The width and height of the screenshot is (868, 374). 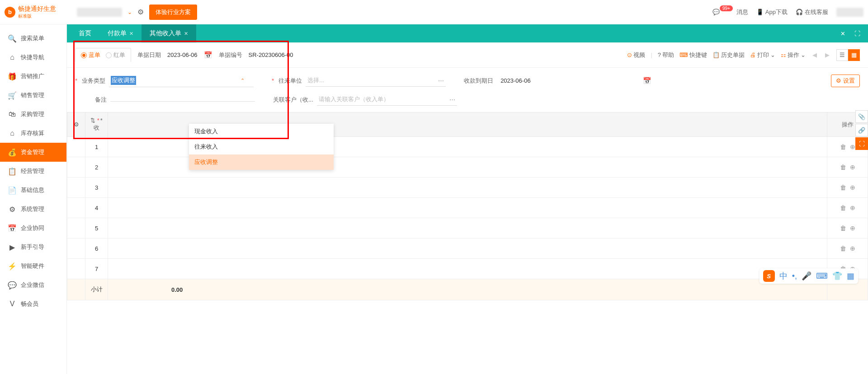 I want to click on sidebar-item-sales: 🛒销售管理, so click(x=33, y=95).